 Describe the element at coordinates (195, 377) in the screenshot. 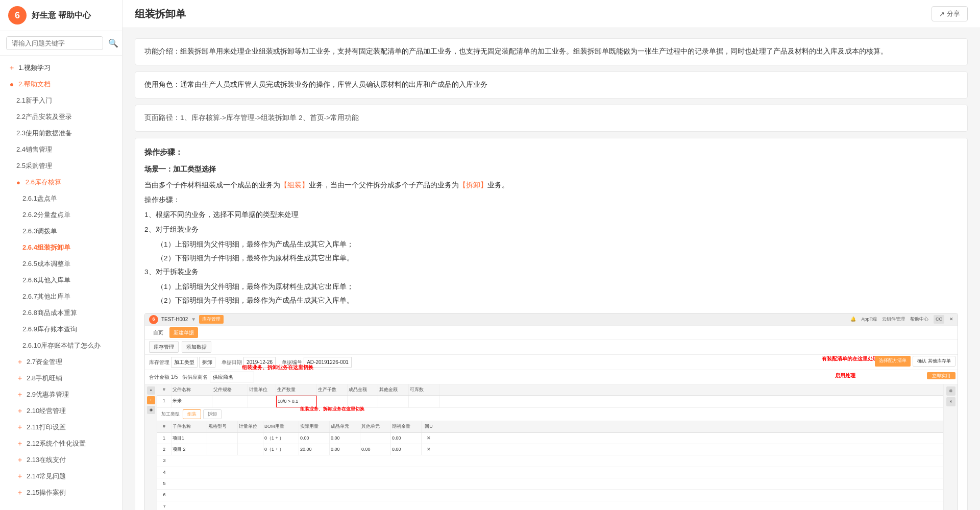

I see `supplier-name-label: 供供应商名` at that location.